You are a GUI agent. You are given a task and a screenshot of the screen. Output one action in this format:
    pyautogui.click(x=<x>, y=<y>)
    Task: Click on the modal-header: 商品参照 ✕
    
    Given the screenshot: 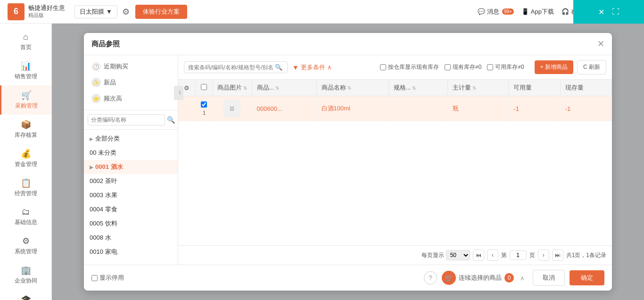 What is the action you would take?
    pyautogui.click(x=348, y=44)
    